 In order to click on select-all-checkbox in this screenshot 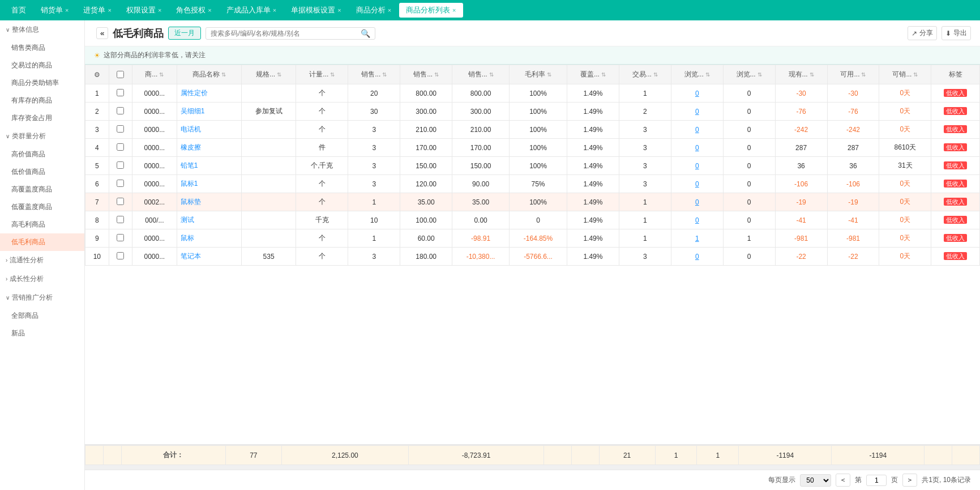, I will do `click(120, 75)`.